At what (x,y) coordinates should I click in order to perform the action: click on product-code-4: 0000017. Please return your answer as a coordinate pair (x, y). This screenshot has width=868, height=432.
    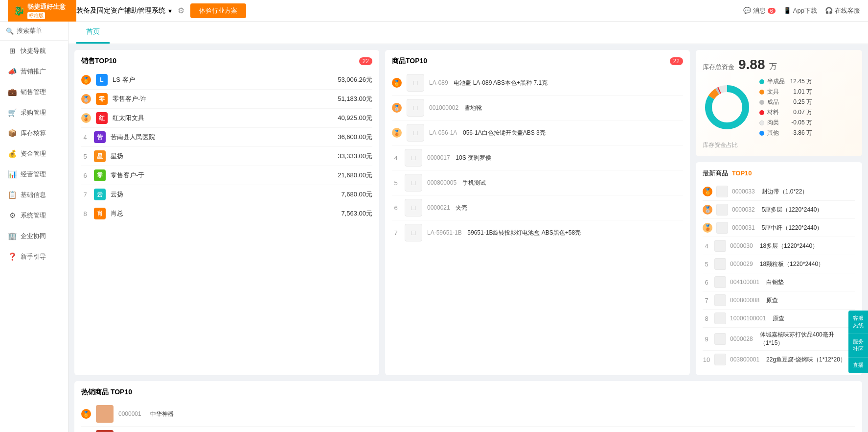
    Looking at the image, I should click on (438, 158).